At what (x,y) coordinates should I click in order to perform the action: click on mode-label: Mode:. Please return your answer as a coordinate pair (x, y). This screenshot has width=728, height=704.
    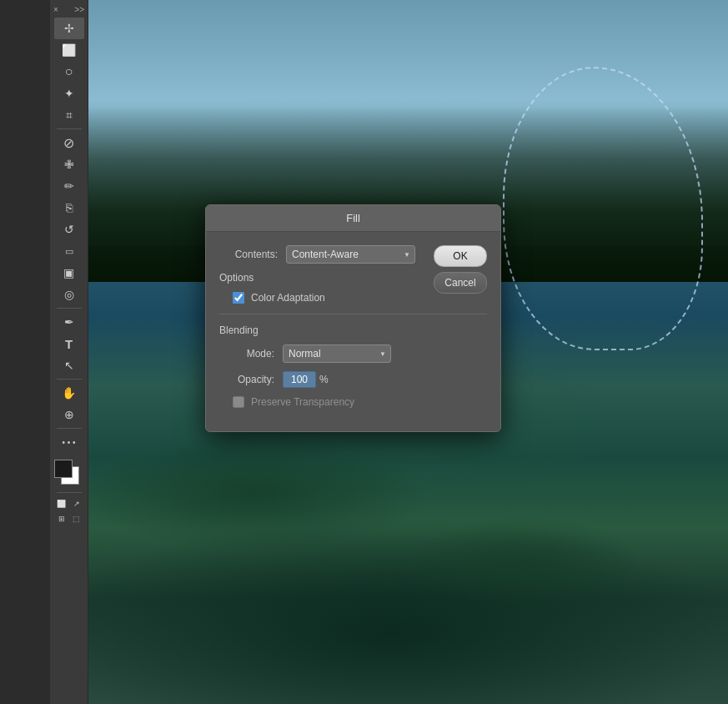
    Looking at the image, I should click on (258, 354).